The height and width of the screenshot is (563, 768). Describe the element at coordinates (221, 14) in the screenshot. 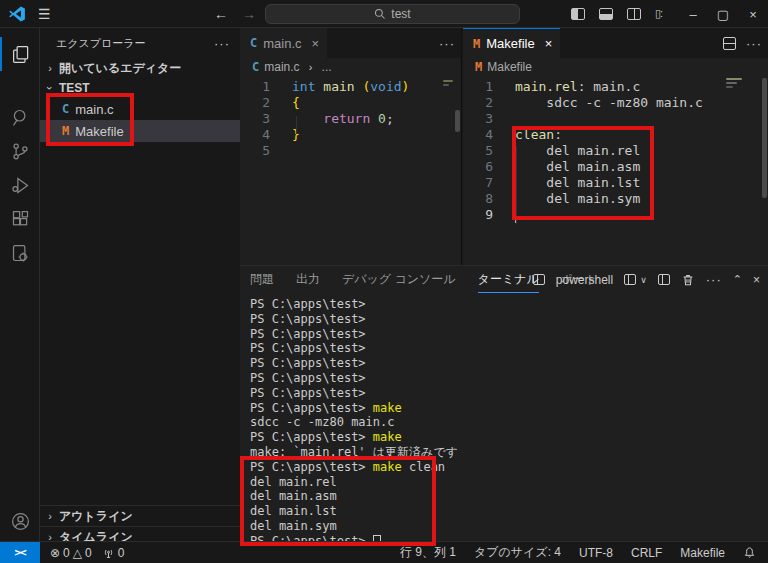

I see `nav-back-icon: ←` at that location.